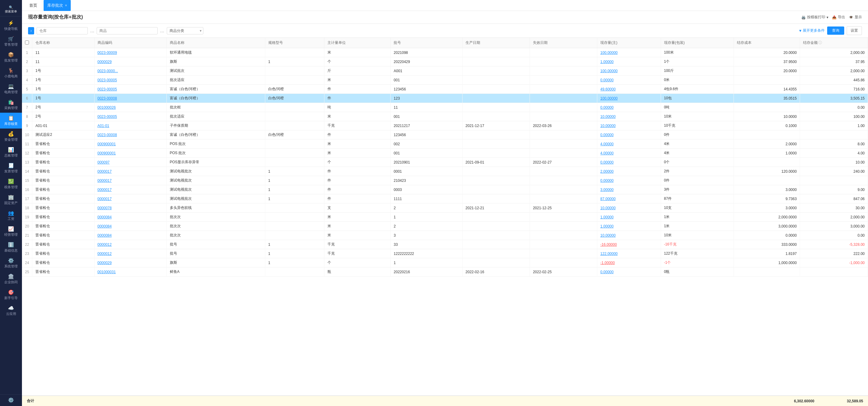  What do you see at coordinates (130, 126) in the screenshot?
I see `cell-code: A01-01` at bounding box center [130, 126].